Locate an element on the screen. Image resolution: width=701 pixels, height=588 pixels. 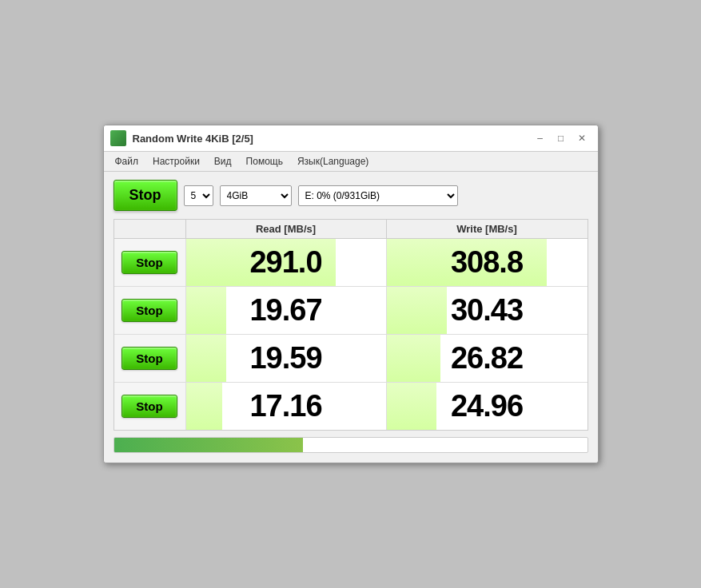
runs-select: 5 is located at coordinates (198, 196).